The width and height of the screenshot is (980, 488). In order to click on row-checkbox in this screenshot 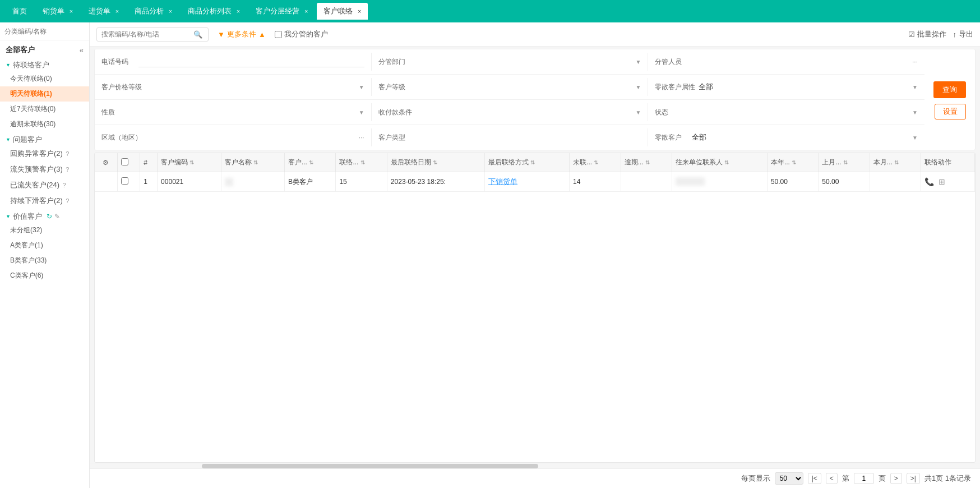, I will do `click(124, 181)`.